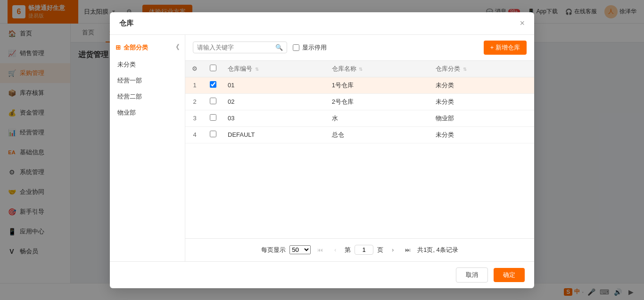 The image size is (644, 300). I want to click on category-panel: ⊞ 全部分类 《 未分类 经营一部 经营二部 物业部, so click(148, 148).